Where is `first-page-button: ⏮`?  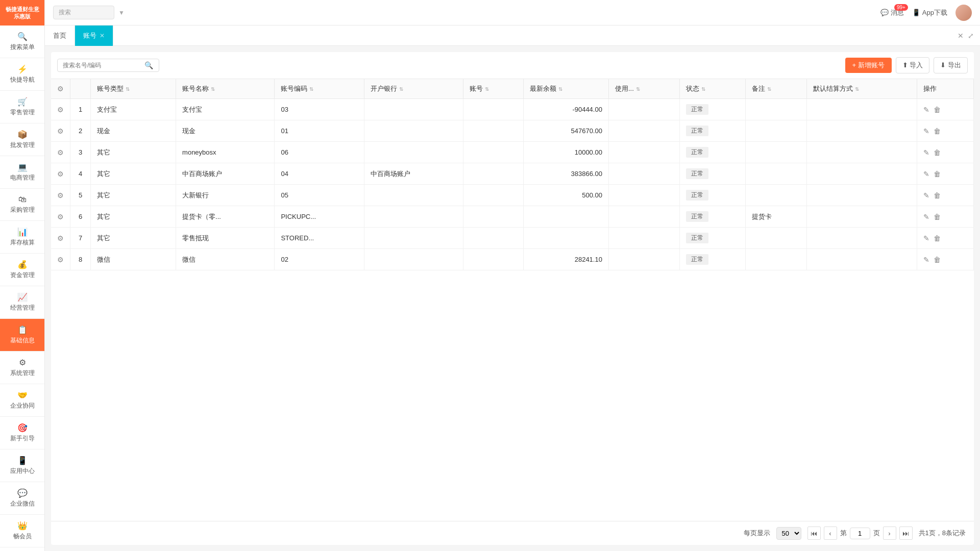
first-page-button: ⏮ is located at coordinates (814, 533).